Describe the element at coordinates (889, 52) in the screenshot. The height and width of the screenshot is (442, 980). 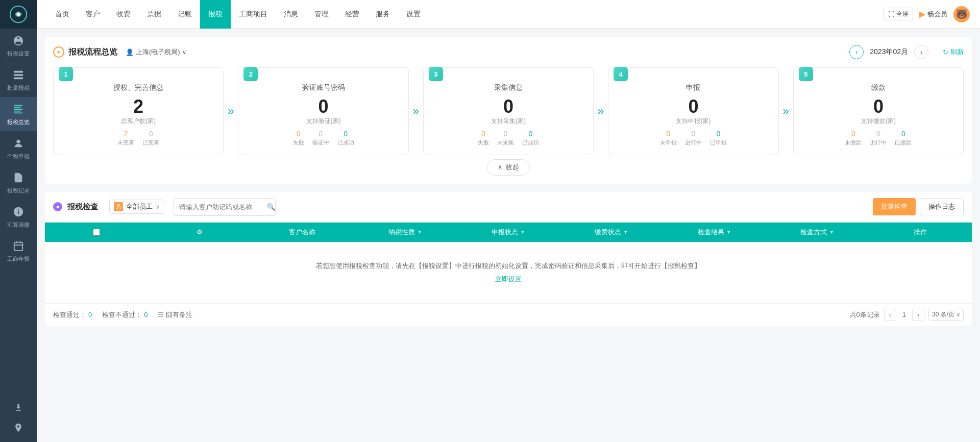
I see `process-date: 2023年02月` at that location.